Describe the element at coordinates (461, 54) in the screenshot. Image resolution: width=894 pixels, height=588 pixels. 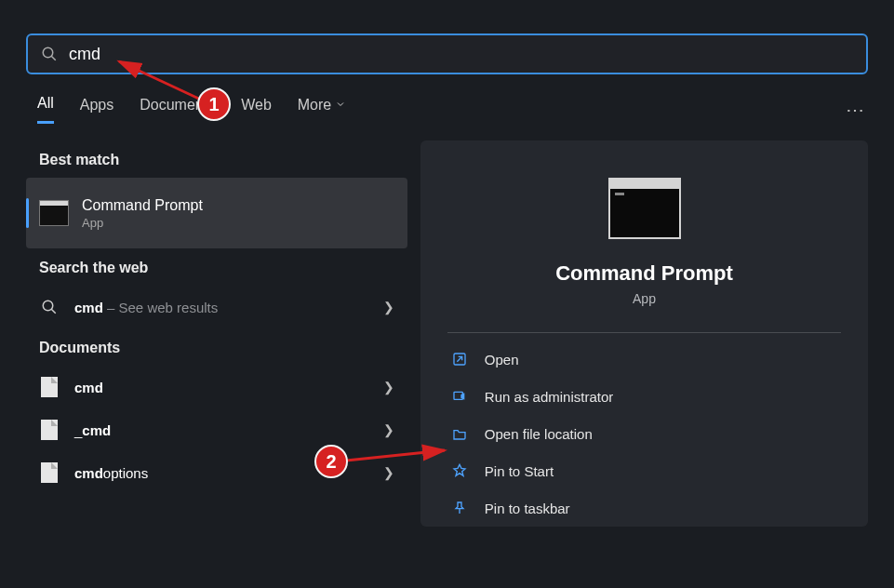
I see `search-input` at that location.